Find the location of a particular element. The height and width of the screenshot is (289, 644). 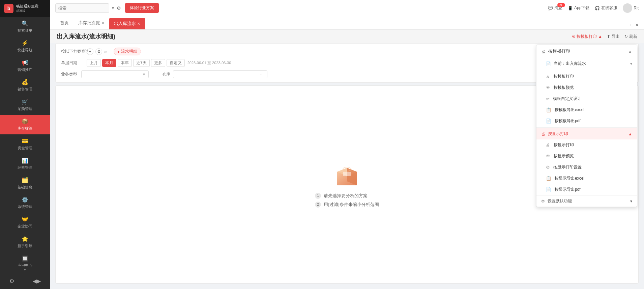

collapse-sidebar-btn: ◀▶ is located at coordinates (37, 281).